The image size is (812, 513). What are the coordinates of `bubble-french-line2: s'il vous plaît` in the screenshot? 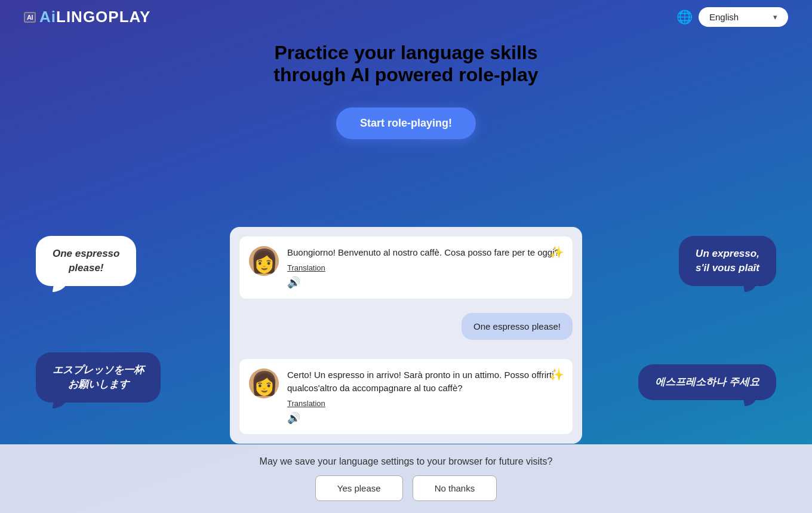 It's located at (727, 268).